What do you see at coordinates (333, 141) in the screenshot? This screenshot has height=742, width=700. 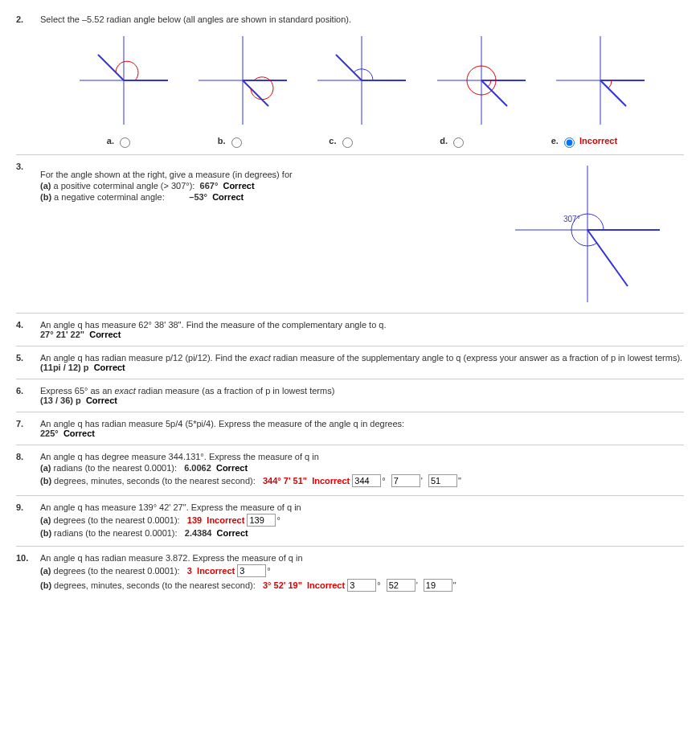 I see `choice-label: c.` at bounding box center [333, 141].